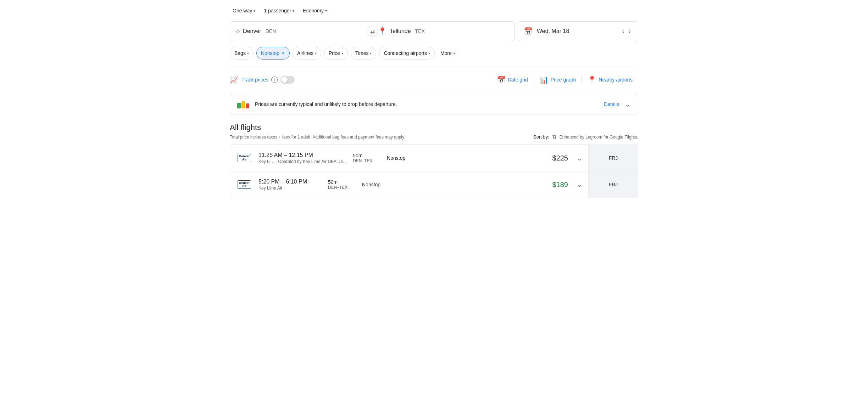  I want to click on flight-expand-button-1: ⌄, so click(579, 158).